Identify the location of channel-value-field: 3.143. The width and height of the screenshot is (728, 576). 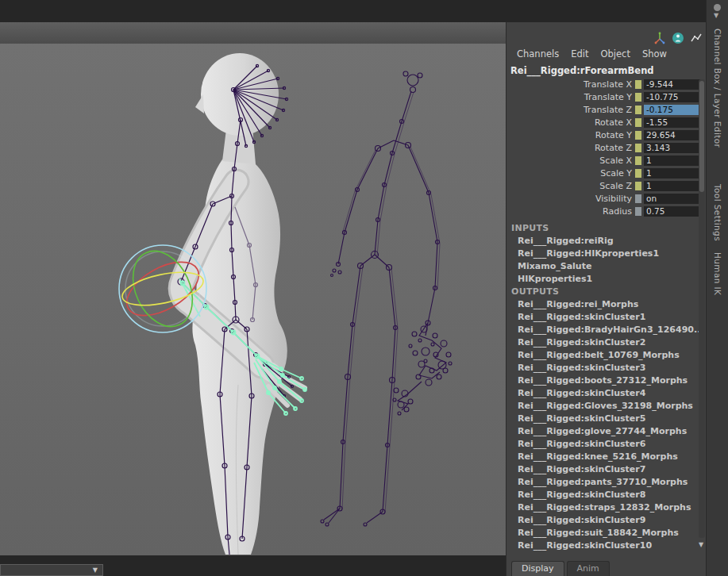
(672, 148).